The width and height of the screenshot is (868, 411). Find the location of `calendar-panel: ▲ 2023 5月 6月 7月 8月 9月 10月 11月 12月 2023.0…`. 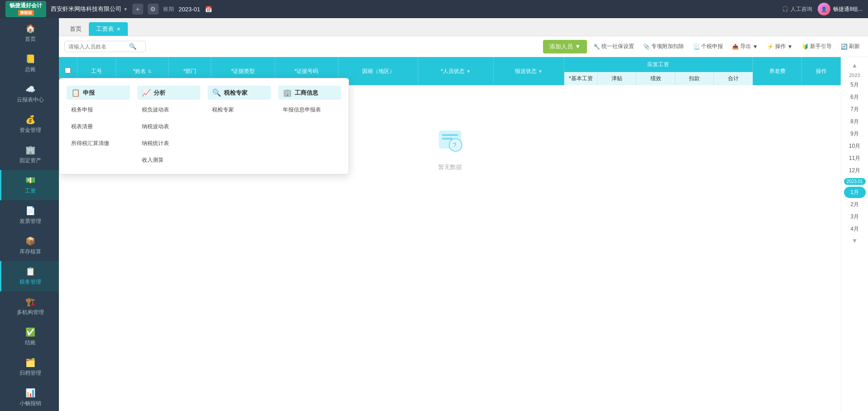

calendar-panel: ▲ 2023 5月 6月 7月 8月 9月 10月 11月 12月 2023.0… is located at coordinates (854, 234).